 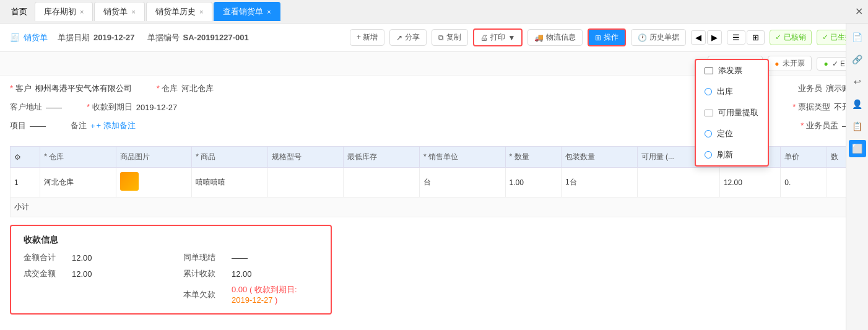 What do you see at coordinates (36, 107) in the screenshot?
I see `address-field: 客户地址 ——` at bounding box center [36, 107].